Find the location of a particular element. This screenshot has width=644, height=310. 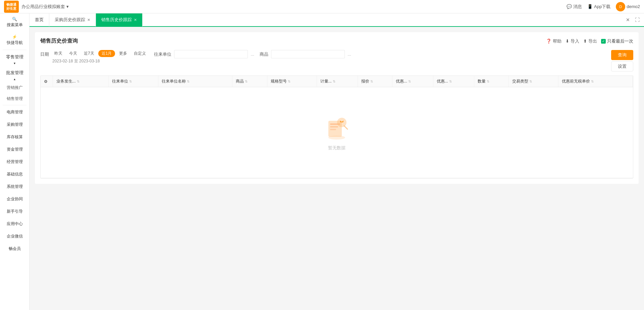

sidebar-item-wechat: 企业微信 is located at coordinates (15, 236).